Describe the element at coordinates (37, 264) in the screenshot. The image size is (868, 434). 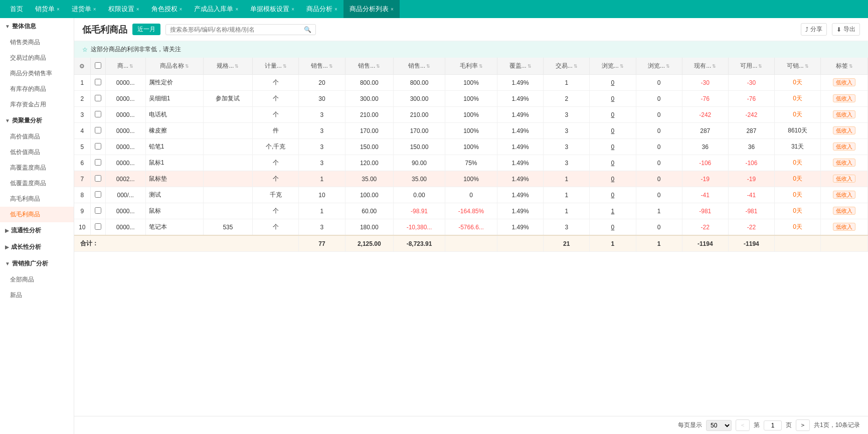
I see `sidebar-group-marketing: ▼ 营销推广分析` at that location.